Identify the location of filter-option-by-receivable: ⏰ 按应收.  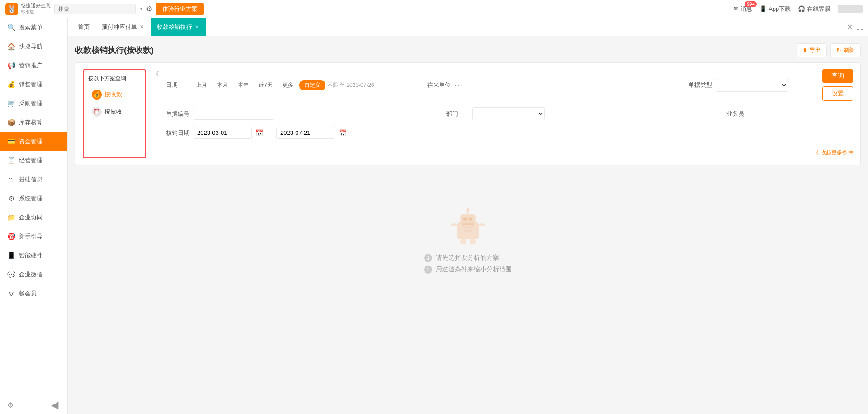
(114, 112).